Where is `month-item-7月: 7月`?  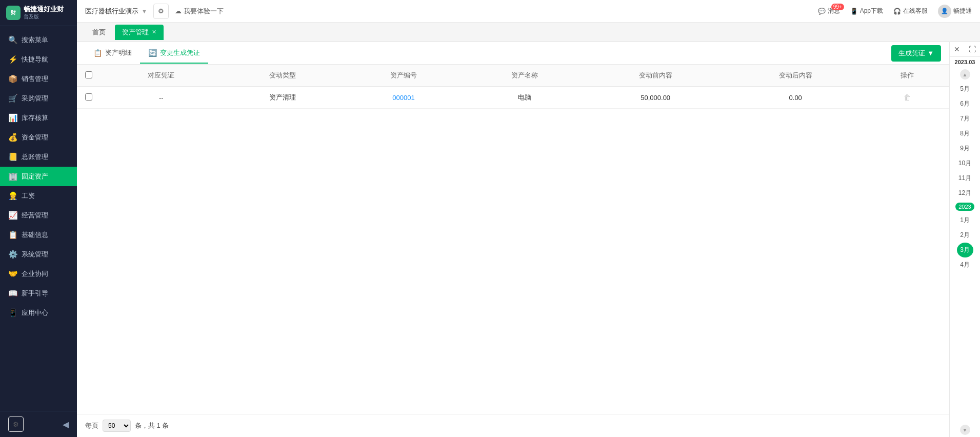
month-item-7月: 7月 is located at coordinates (965, 119).